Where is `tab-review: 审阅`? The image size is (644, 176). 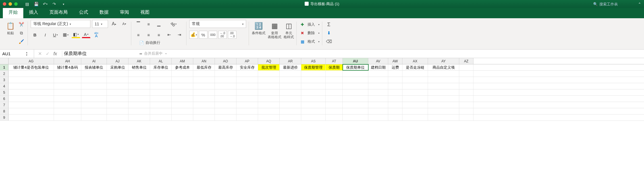 tab-review: 审阅 is located at coordinates (124, 13).